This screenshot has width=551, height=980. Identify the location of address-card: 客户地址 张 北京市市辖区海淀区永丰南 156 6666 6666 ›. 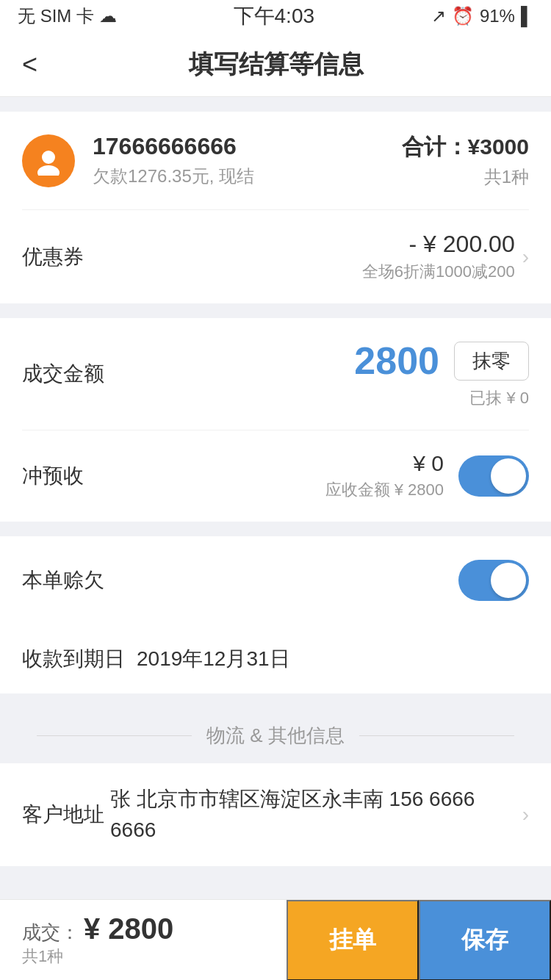
(276, 815).